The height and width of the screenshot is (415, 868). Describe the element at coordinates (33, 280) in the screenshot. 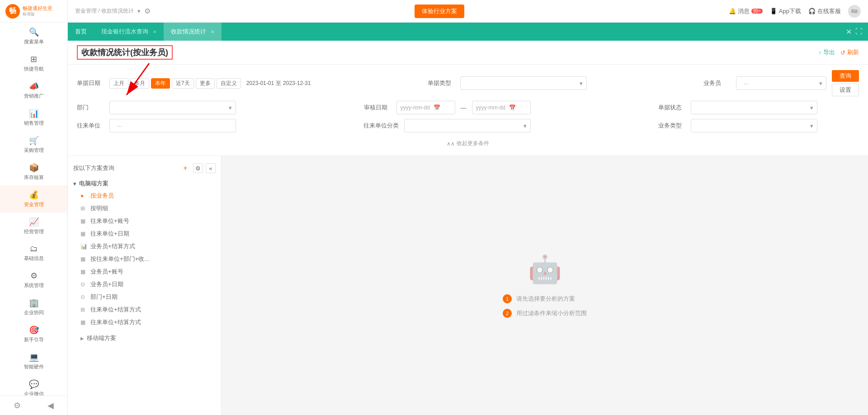

I see `sidebar-item-system: ⚙ 系统管理` at that location.